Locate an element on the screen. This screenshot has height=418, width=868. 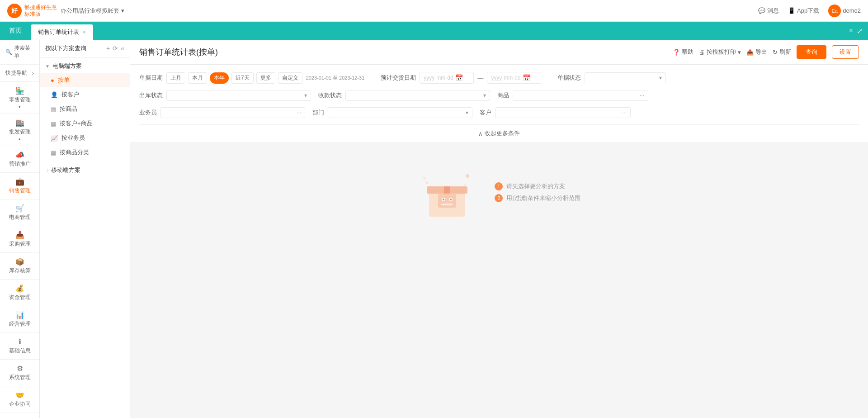
topbar: 好 畅捷通好生意 标准版 办公用品行业模拟账套 ▾ 💬 消息 📱 App下载 E… is located at coordinates (434, 11).